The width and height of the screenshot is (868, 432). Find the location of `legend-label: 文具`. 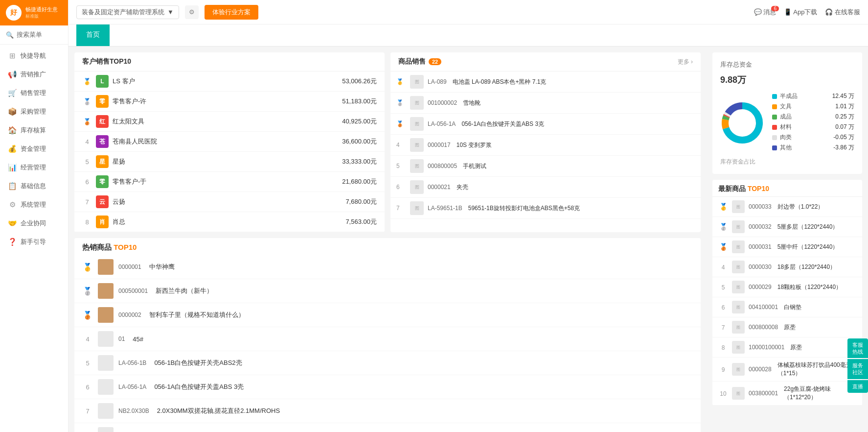

legend-label: 文具 is located at coordinates (806, 107).